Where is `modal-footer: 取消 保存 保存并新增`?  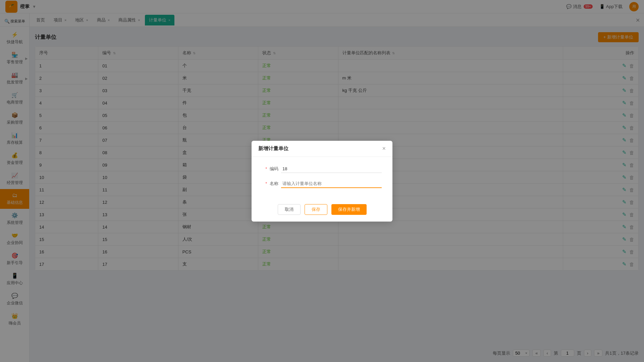
modal-footer: 取消 保存 保存并新增 is located at coordinates (322, 211).